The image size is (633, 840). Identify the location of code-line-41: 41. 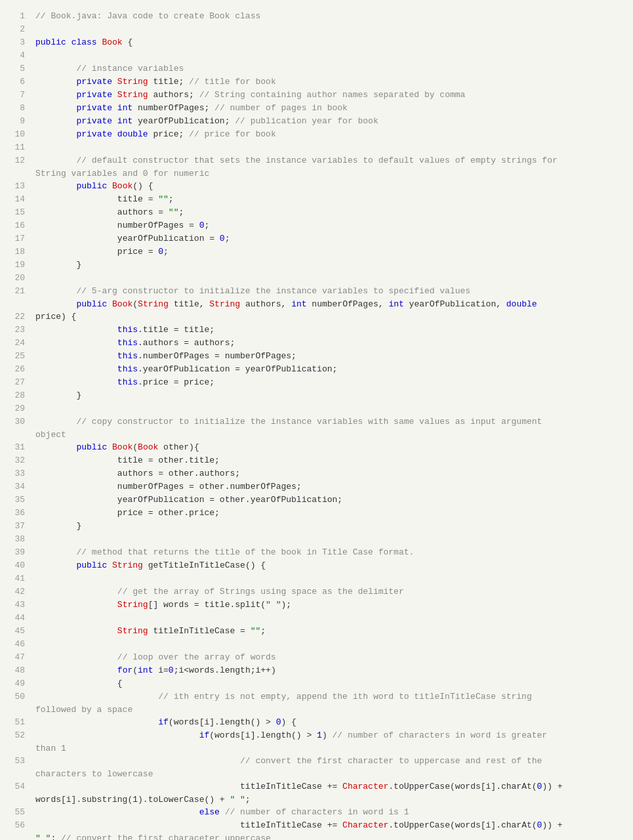
(316, 579).